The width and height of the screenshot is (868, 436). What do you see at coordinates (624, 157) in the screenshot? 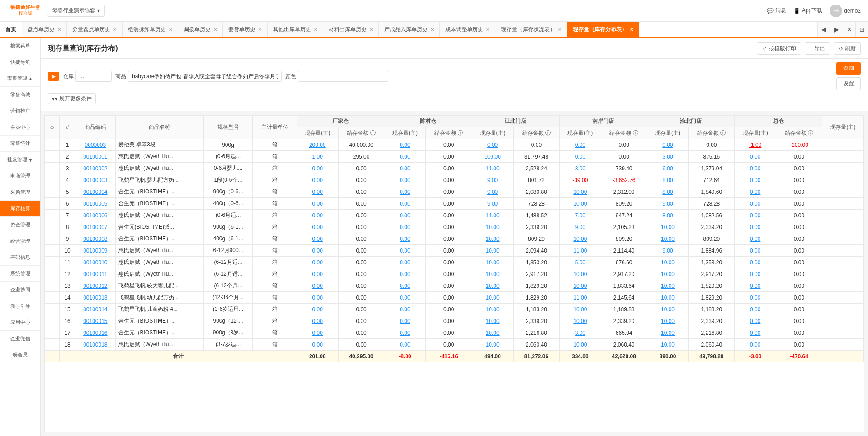
I see `cell-nanan-amt: 0.00` at bounding box center [624, 157].